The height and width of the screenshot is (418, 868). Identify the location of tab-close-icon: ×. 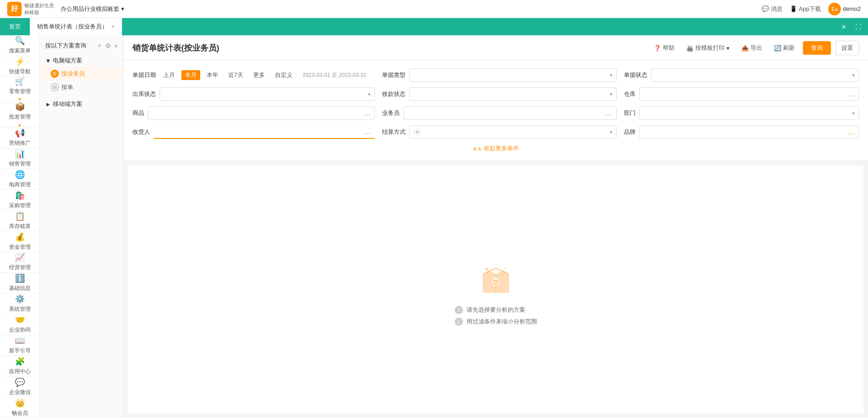
(113, 27).